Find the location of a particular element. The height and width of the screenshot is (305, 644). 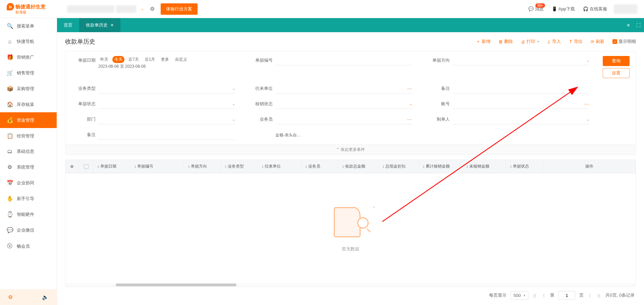

last-page-button: ⟩| is located at coordinates (599, 296).